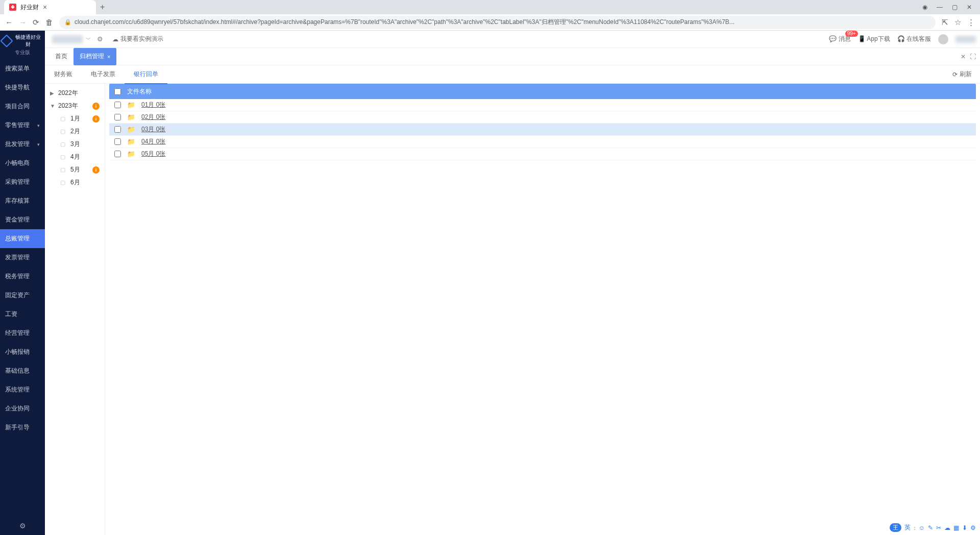 The height and width of the screenshot is (535, 980). What do you see at coordinates (963, 57) in the screenshot?
I see `close-all-tabs-icon: ✕` at bounding box center [963, 57].